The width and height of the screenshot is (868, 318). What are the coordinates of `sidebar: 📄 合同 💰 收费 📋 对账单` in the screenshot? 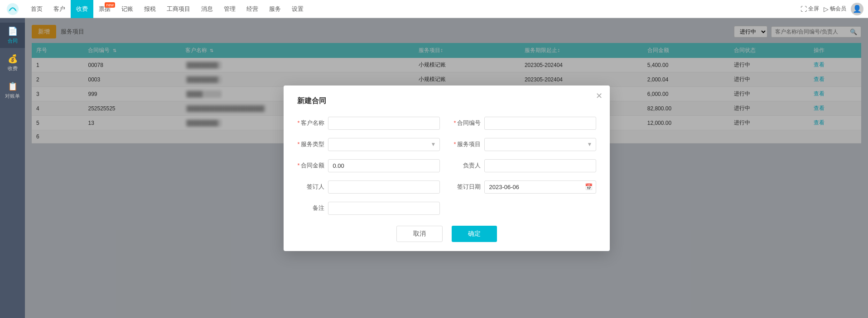 It's located at (13, 168).